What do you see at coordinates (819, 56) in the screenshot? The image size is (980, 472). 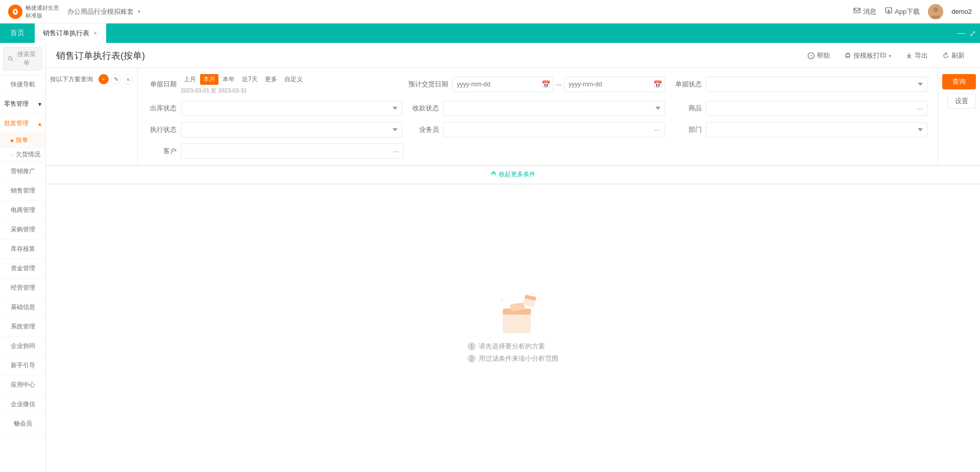 I see `help-btn: ? 帮助` at bounding box center [819, 56].